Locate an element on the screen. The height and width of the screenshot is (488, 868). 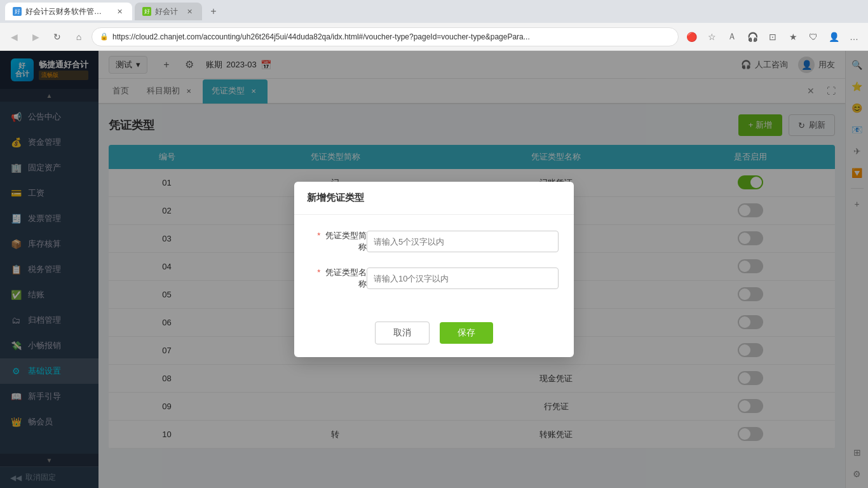
read-aloud-button: 🎧 is located at coordinates (752, 37).